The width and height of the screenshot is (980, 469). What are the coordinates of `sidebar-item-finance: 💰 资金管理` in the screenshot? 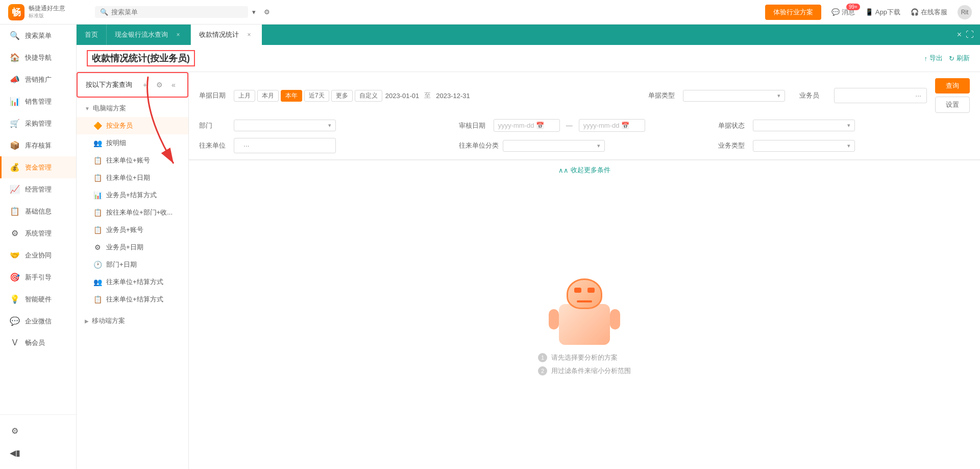 It's located at (38, 168).